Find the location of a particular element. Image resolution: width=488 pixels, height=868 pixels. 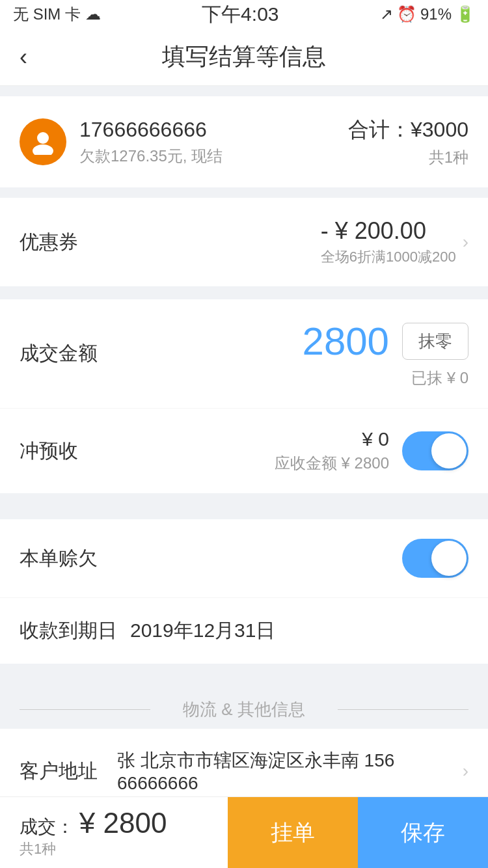

duedate-label: 收款到期日 is located at coordinates (68, 631).